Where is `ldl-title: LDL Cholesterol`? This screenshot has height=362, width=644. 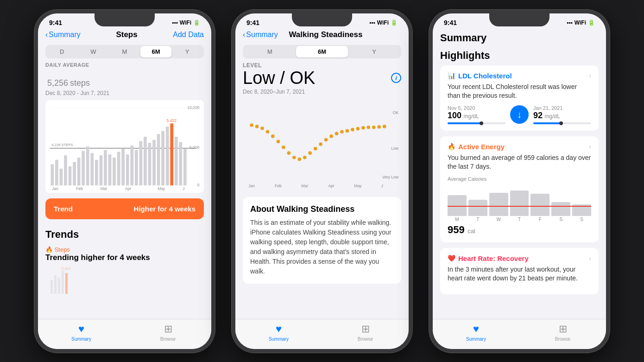 ldl-title: LDL Cholesterol is located at coordinates (485, 76).